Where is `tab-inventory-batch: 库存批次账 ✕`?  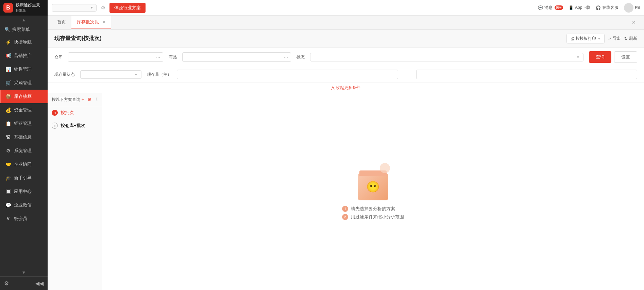
tab-inventory-batch: 库存批次账 ✕ is located at coordinates (91, 22).